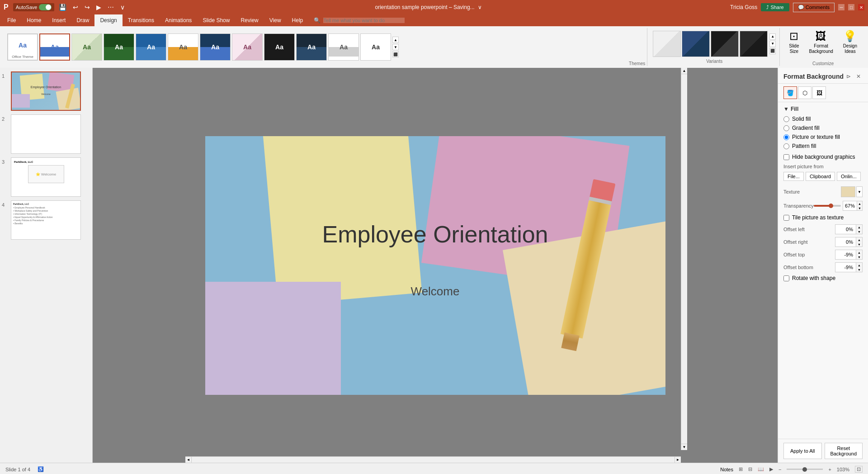 This screenshot has height=474, width=868. Describe the element at coordinates (46, 220) in the screenshot. I see `slide-thumbnail-4: ParkDeck, LLC • Employee Personal Handbo…` at that location.